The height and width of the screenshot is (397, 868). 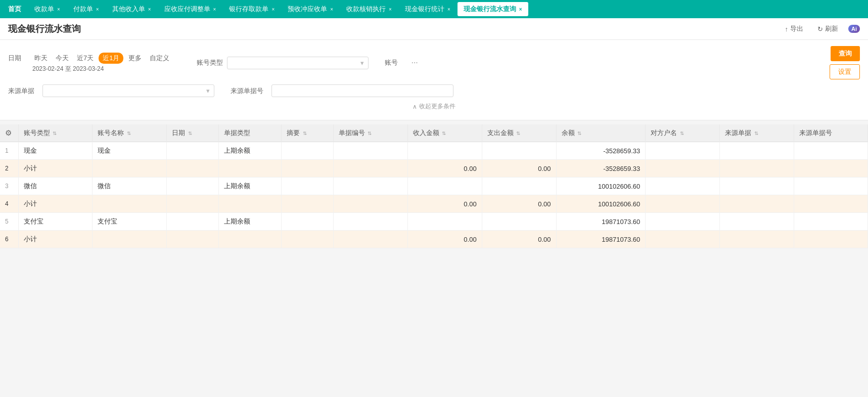 What do you see at coordinates (332, 9) in the screenshot?
I see `nav-tab-advance-close: ×` at bounding box center [332, 9].